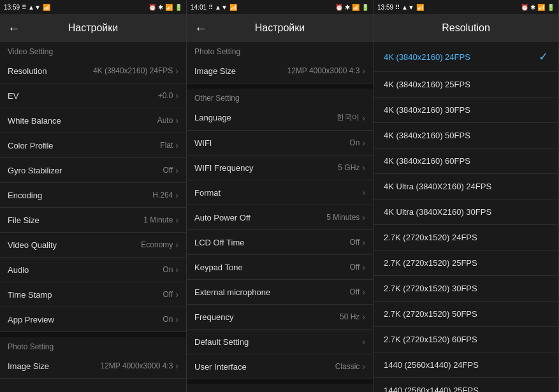 This screenshot has width=559, height=392. What do you see at coordinates (280, 7) in the screenshot?
I see `status-bar-2: 14:01 ⠿ ▲▼ 📶 ⏰ ✱ 📶 🔋` at bounding box center [280, 7].